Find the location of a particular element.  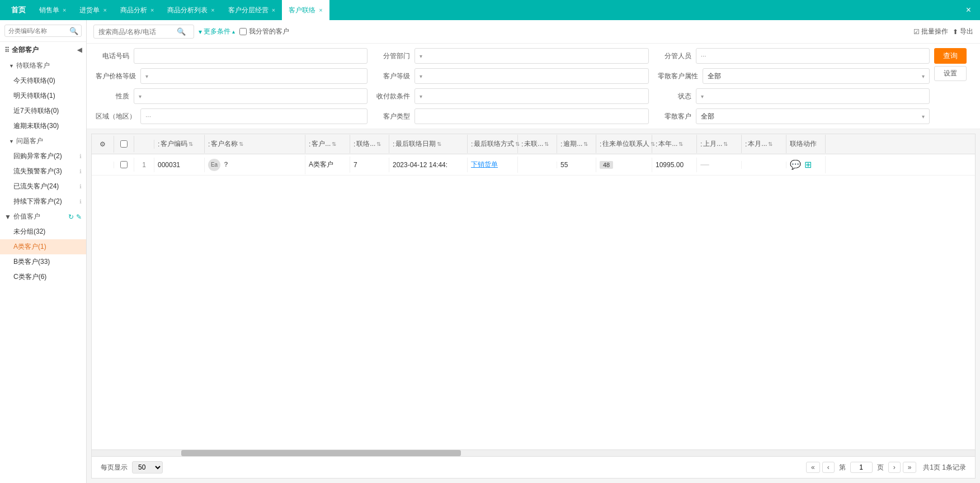

first-page-btn: « is located at coordinates (813, 467).